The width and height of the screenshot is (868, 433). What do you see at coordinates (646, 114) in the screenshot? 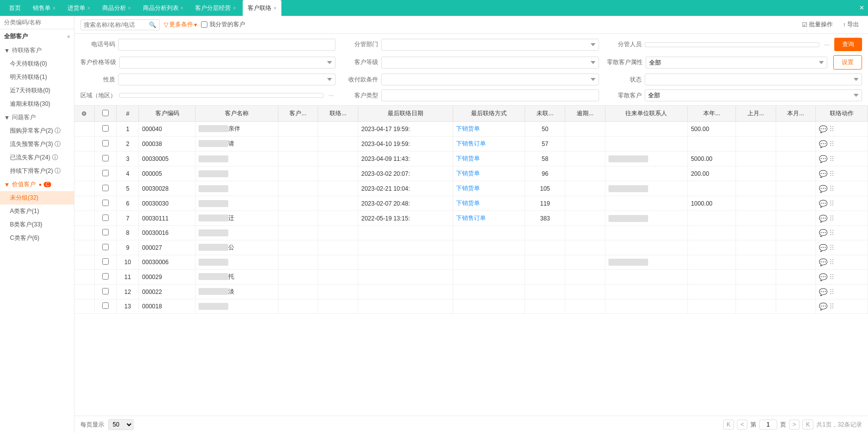
I see `col-unit-contact: 往来单位联系人` at bounding box center [646, 114].